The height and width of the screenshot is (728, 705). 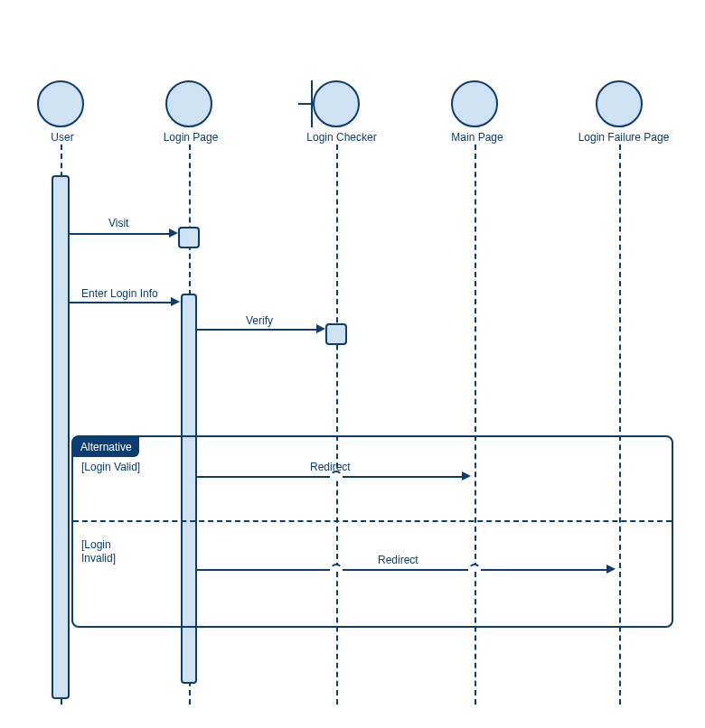 I want to click on participant-loginpage-head, so click(x=189, y=104).